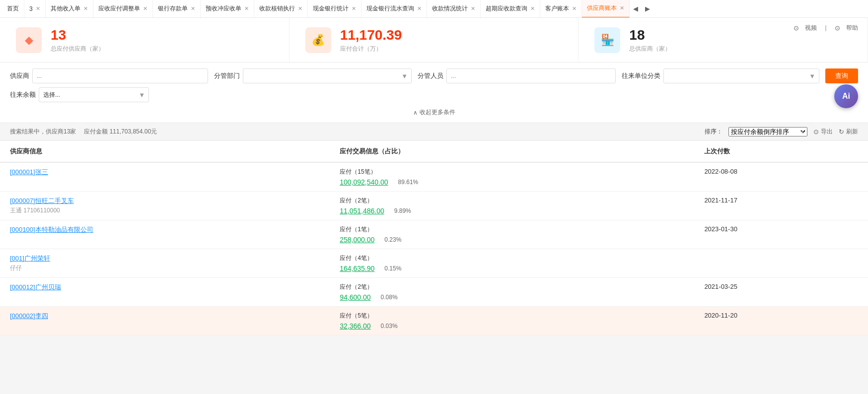 The height and width of the screenshot is (394, 868). What do you see at coordinates (510, 9) in the screenshot?
I see `nav-tab-overdue: 超期应收款查询 ✕` at bounding box center [510, 9].